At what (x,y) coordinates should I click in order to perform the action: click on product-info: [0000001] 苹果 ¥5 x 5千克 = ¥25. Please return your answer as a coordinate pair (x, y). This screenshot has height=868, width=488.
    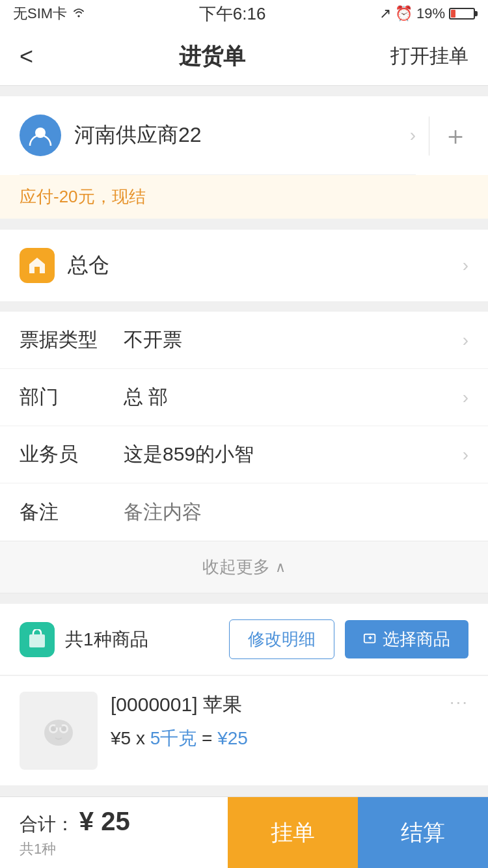
    Looking at the image, I should click on (273, 721).